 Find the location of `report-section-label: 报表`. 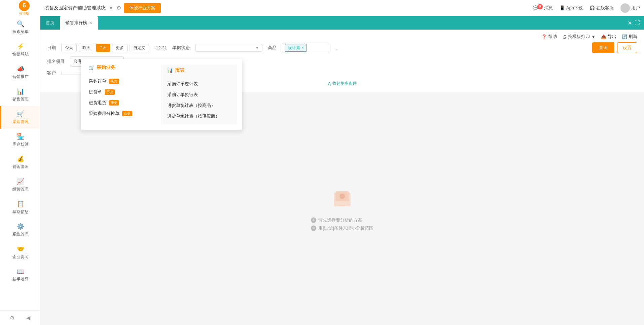

report-section-label: 报表 is located at coordinates (180, 70).